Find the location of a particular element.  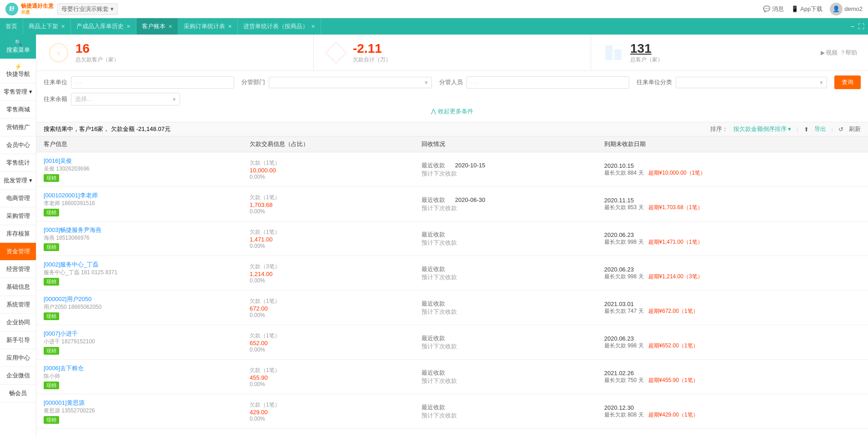

sidebar-item-retail-stats: 零售统计 is located at coordinates (18, 163).